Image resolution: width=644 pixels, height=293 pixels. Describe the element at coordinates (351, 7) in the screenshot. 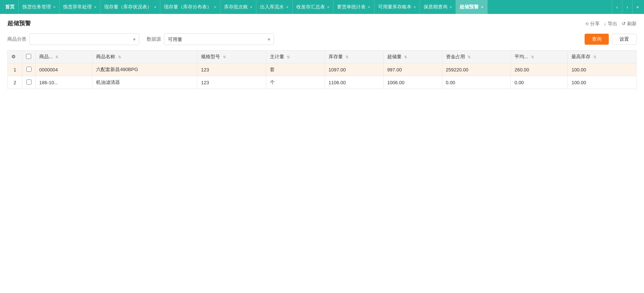

I see `nav-tab-label-8: 要货单统计表` at that location.